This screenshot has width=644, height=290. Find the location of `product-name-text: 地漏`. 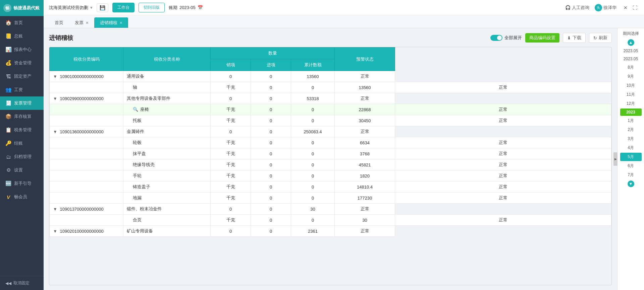

product-name-text: 地漏 is located at coordinates (137, 198).